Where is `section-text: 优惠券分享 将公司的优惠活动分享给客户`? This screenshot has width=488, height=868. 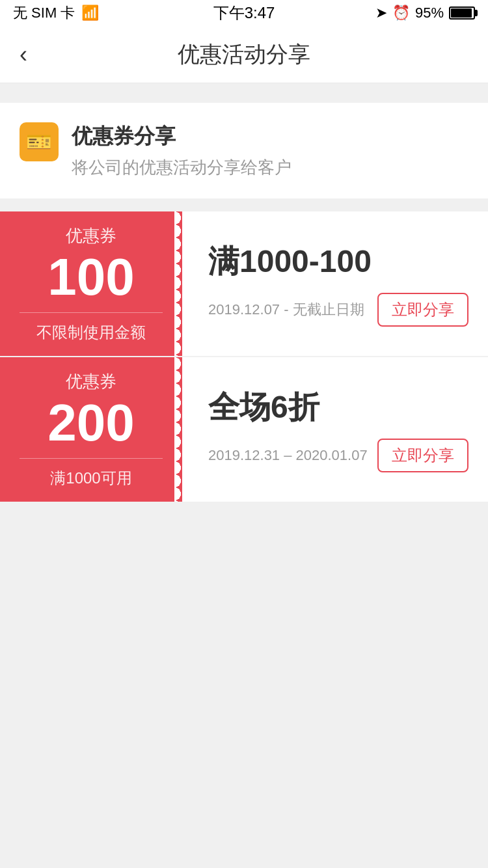 section-text: 优惠券分享 将公司的优惠活动分享给客户 is located at coordinates (182, 151).